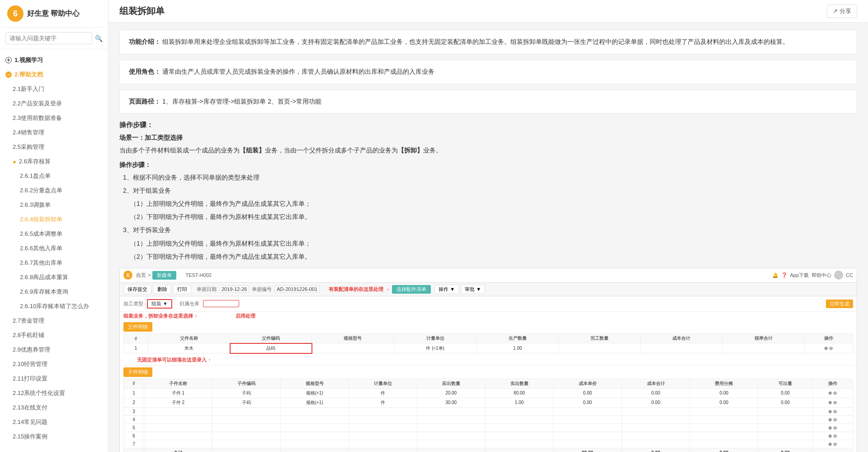  Describe the element at coordinates (54, 263) in the screenshot. I see `sidebar-item-2-6-7: 2.6.7其他出库单` at that location.